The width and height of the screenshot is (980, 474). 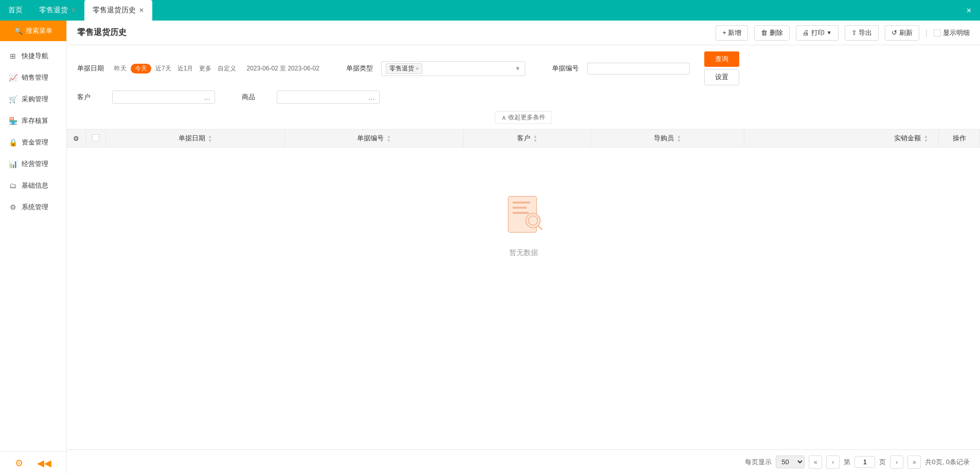 I want to click on new-button: + 新增, so click(x=732, y=33).